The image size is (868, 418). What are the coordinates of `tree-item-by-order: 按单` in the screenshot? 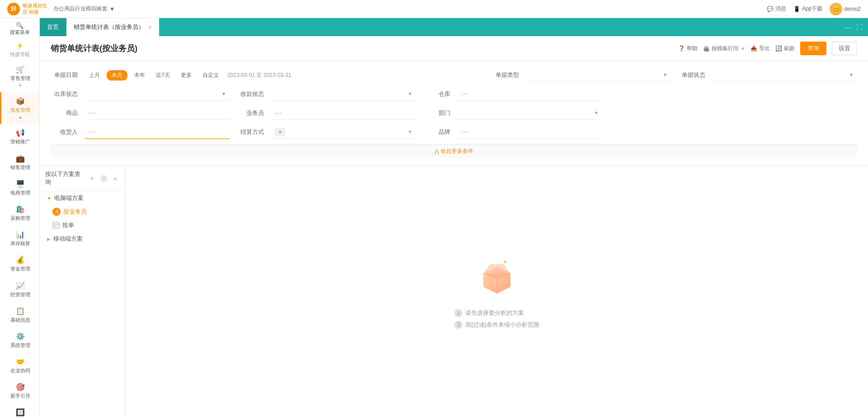 It's located at (82, 225).